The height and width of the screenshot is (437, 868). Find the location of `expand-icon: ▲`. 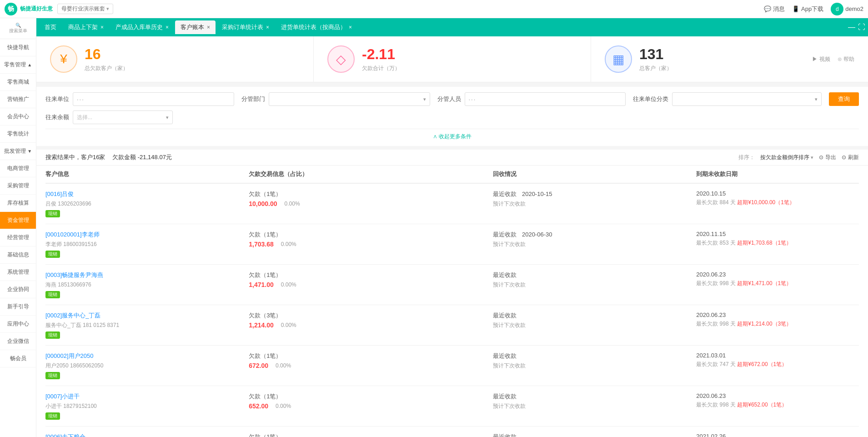

expand-icon: ▲ is located at coordinates (30, 65).